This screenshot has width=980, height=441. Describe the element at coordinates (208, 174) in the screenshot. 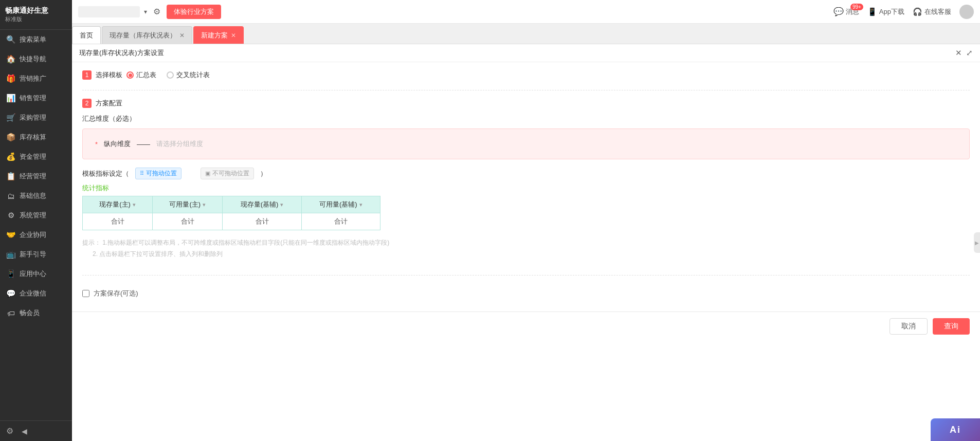

I see `not-drag-icon: ▣` at that location.